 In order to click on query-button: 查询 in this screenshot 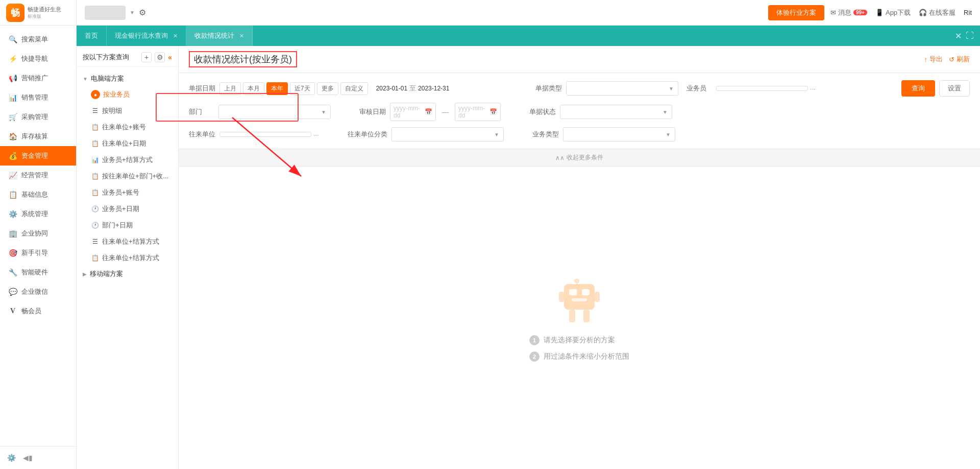, I will do `click(918, 88)`.